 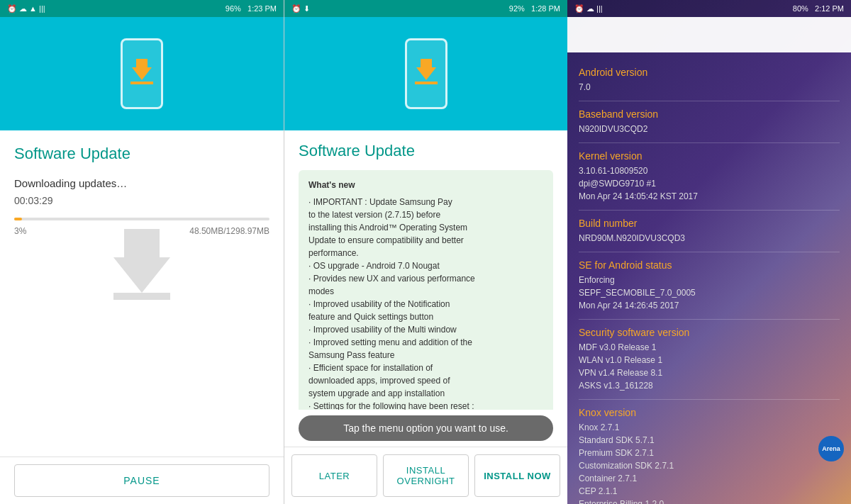 I want to click on label-baseband-version: Baseband version, so click(x=709, y=114).